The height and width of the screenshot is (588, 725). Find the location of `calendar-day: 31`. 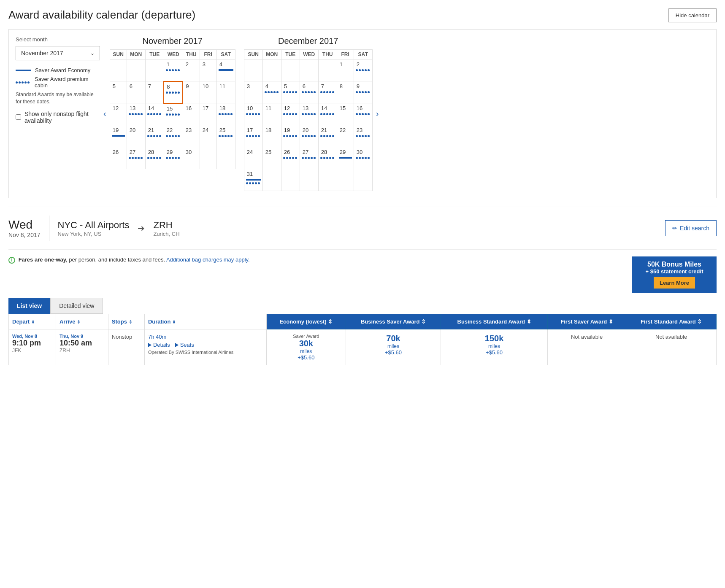

calendar-day: 31 is located at coordinates (253, 180).